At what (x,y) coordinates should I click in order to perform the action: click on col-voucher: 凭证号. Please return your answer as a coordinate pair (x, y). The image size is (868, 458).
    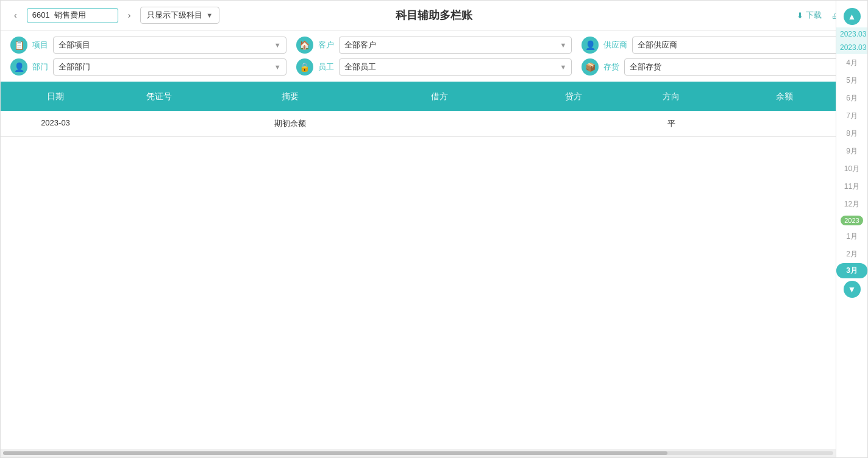
    Looking at the image, I should click on (159, 97).